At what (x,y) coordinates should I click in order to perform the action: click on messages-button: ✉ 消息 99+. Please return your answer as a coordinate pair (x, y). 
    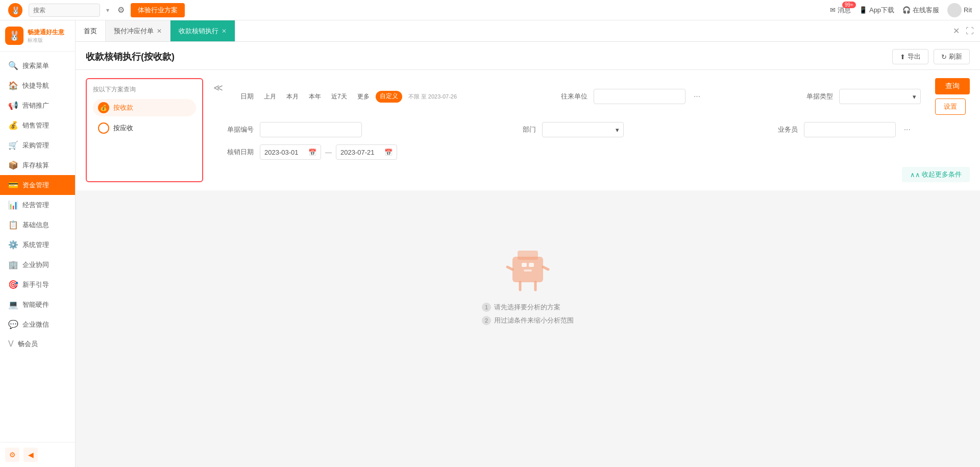
    Looking at the image, I should click on (840, 10).